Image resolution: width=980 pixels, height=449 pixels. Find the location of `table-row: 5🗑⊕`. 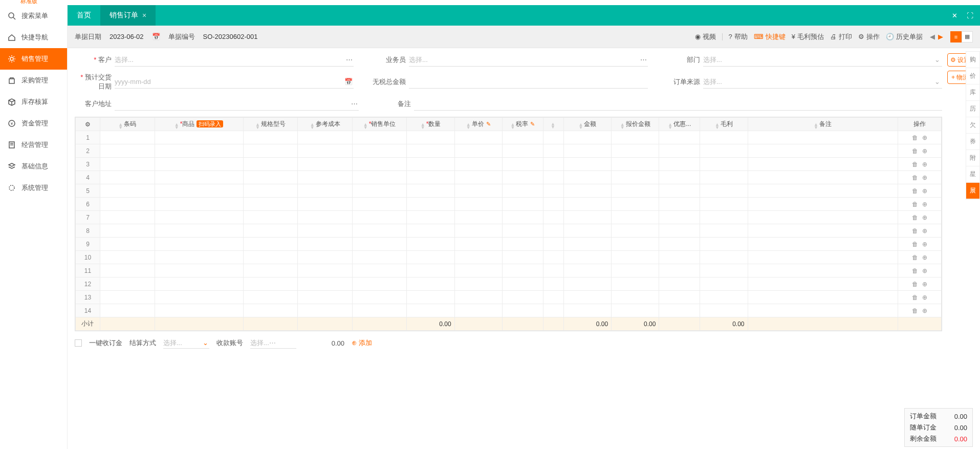

table-row: 5🗑⊕ is located at coordinates (509, 191).